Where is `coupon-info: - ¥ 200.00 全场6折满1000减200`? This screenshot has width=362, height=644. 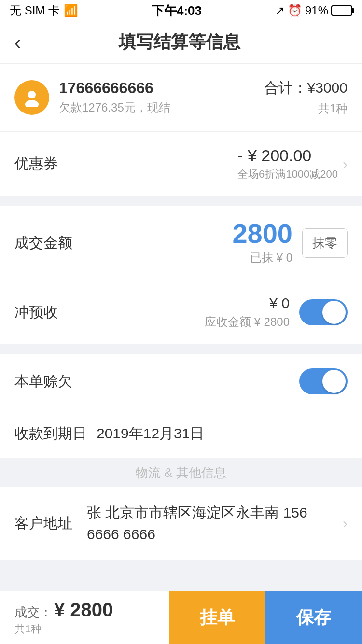 coupon-info: - ¥ 200.00 全场6折满1000减200 is located at coordinates (288, 164).